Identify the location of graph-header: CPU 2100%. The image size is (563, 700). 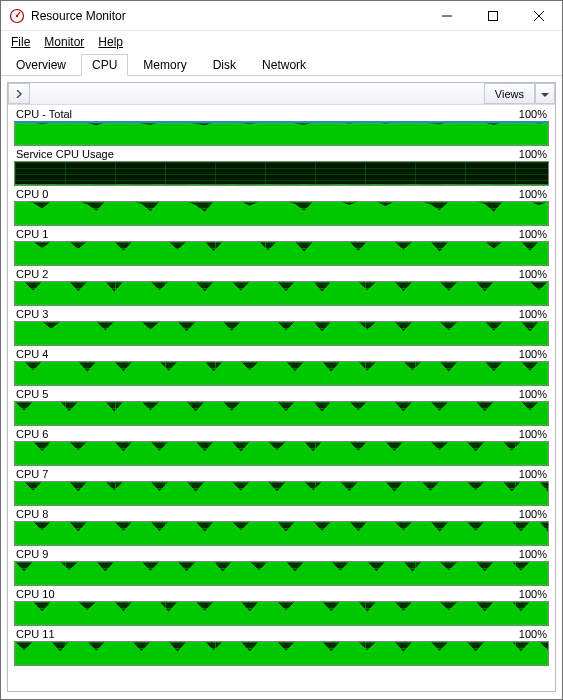
(282, 274).